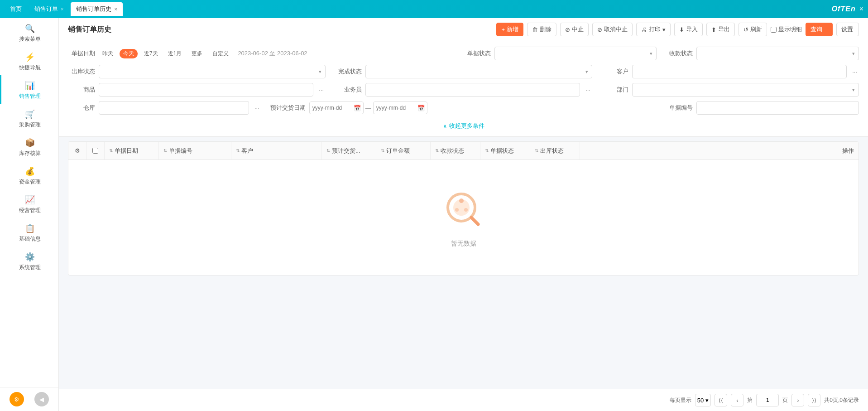 The image size is (868, 411). What do you see at coordinates (464, 151) in the screenshot?
I see `table-header: ⚙ ⇅ 单据日期 ⇅ 单据编号 ⇅ 客户` at bounding box center [464, 151].